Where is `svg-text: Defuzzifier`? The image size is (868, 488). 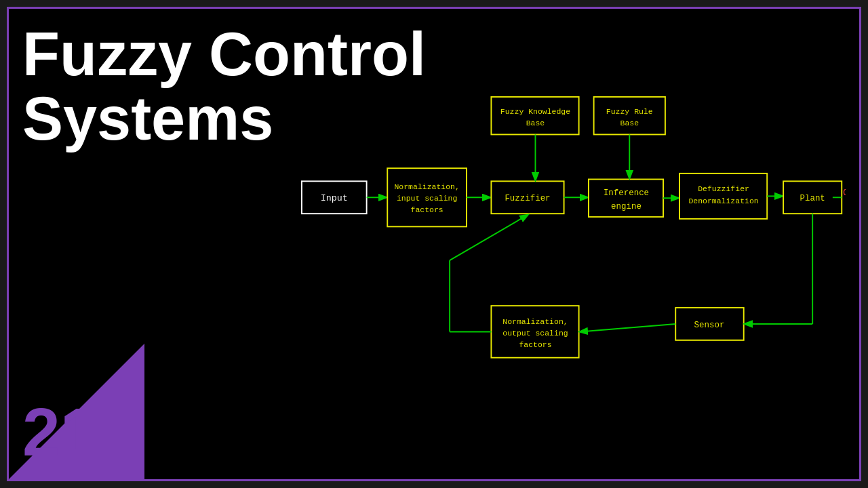 svg-text: Defuzzifier is located at coordinates (724, 188).